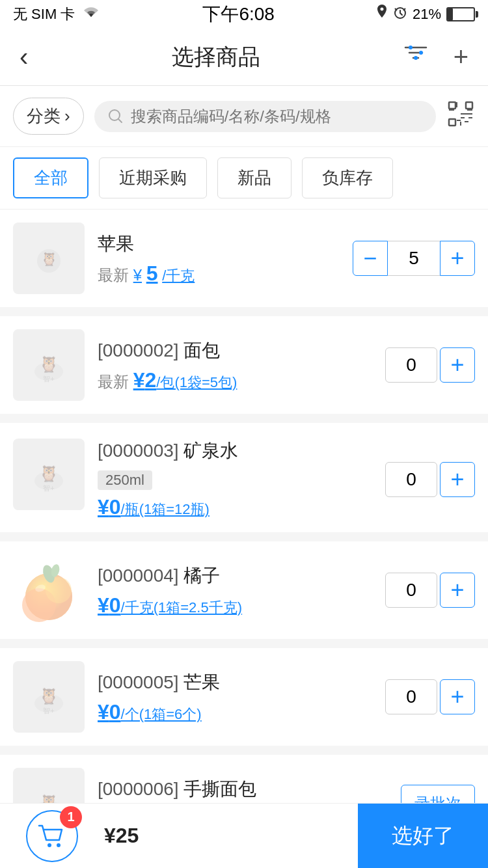 This screenshot has height=868, width=488. Describe the element at coordinates (103, 605) in the screenshot. I see `price-currency-3: ¥` at that location.